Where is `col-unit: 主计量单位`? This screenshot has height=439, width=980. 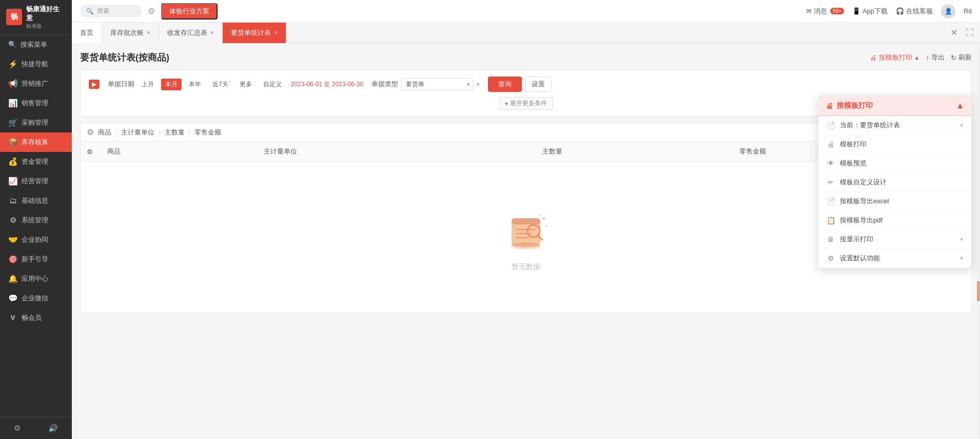
col-unit: 主计量单位 is located at coordinates (138, 132).